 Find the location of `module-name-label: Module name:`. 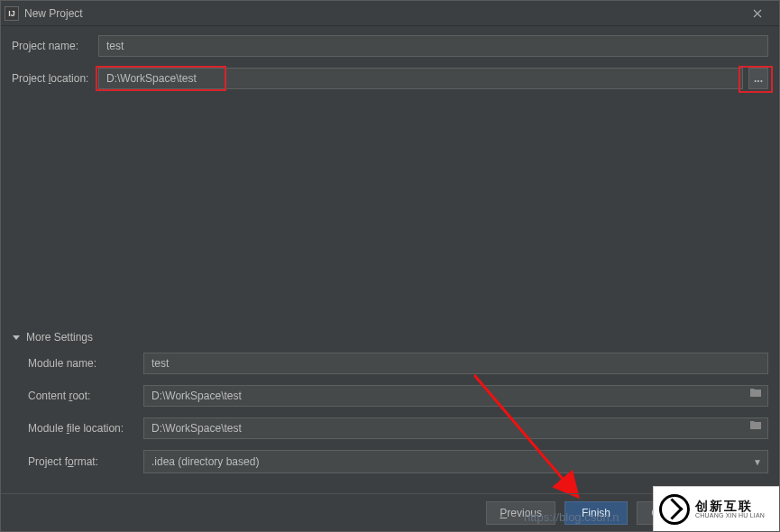

module-name-label: Module name: is located at coordinates (86, 363).